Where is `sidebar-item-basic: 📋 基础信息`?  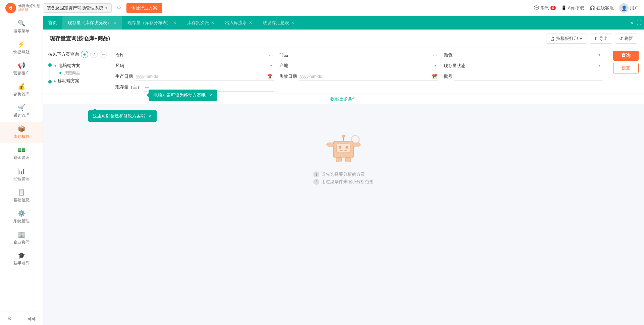 sidebar-item-basic: 📋 基础信息 is located at coordinates (21, 196).